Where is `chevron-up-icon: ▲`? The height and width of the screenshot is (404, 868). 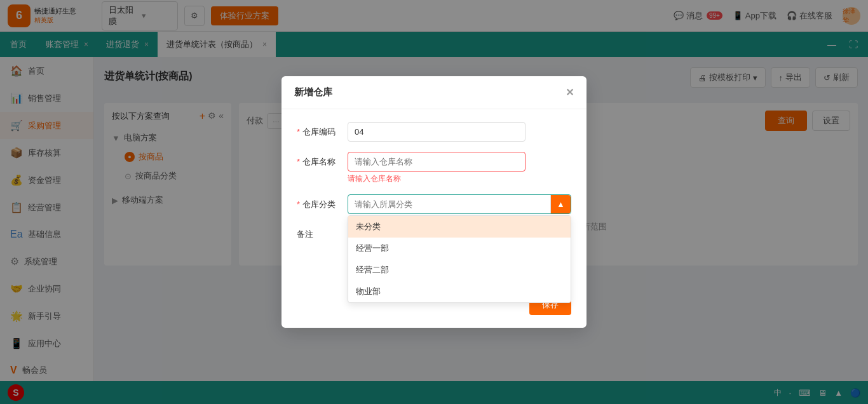
chevron-up-icon: ▲ is located at coordinates (560, 205).